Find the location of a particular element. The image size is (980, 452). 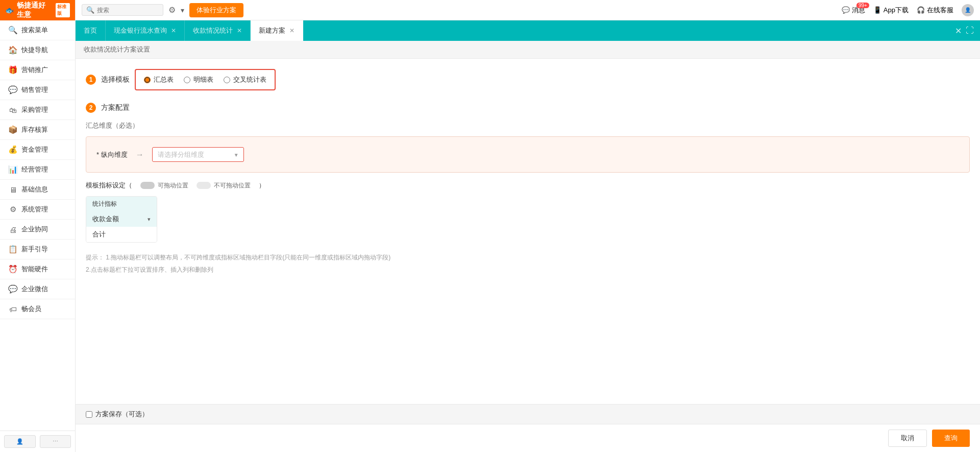

tab-bank-flow: 现金银行流水查询 ✕ is located at coordinates (145, 31).